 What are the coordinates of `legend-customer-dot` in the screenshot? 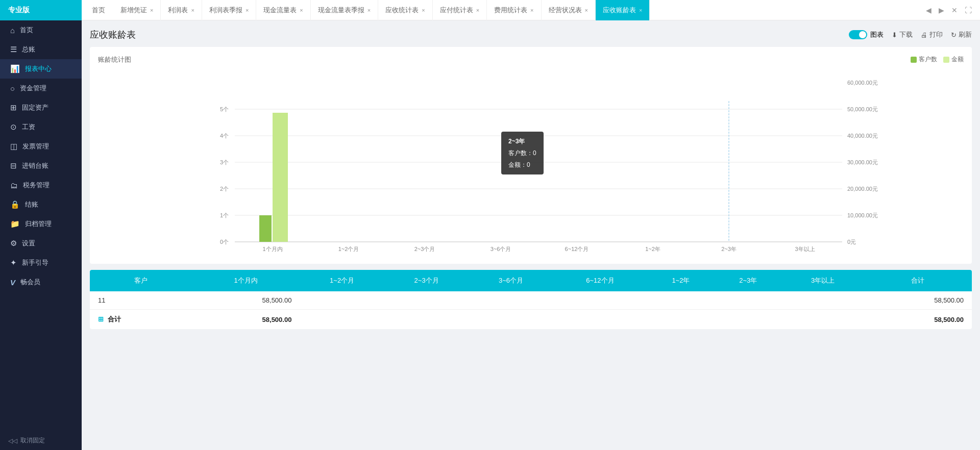 It's located at (914, 60).